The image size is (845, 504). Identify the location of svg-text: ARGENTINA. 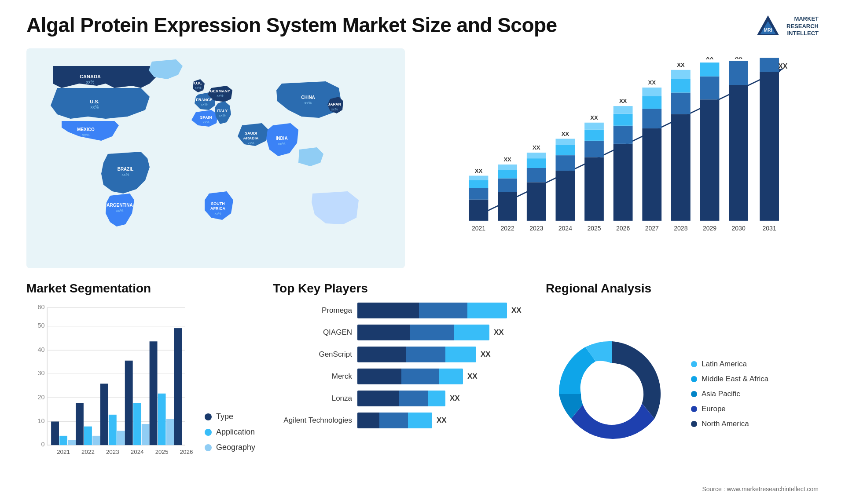
(120, 205).